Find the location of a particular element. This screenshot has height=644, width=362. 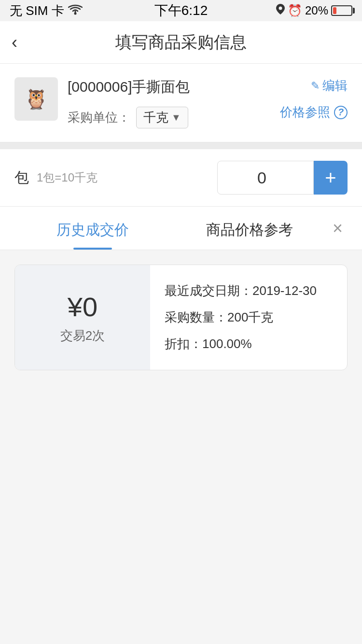

edit-icon: ✎ is located at coordinates (315, 86).